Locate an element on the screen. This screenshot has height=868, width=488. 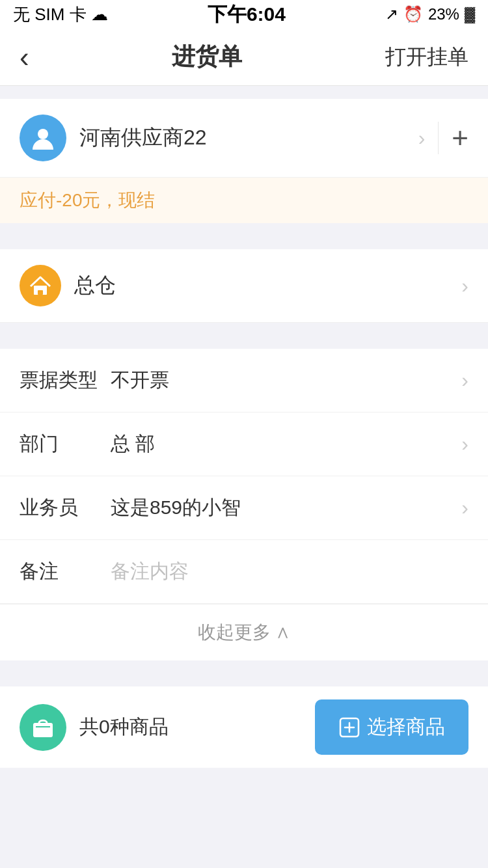
collapse-button: 收起更多 ∧ is located at coordinates (244, 632).